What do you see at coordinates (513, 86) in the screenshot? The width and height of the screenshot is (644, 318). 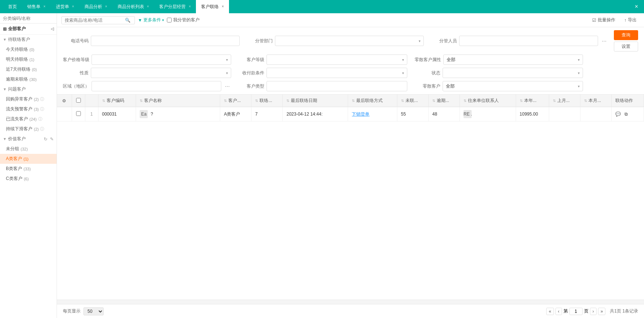 I see `scatter-select: 全部 ▾` at bounding box center [513, 86].